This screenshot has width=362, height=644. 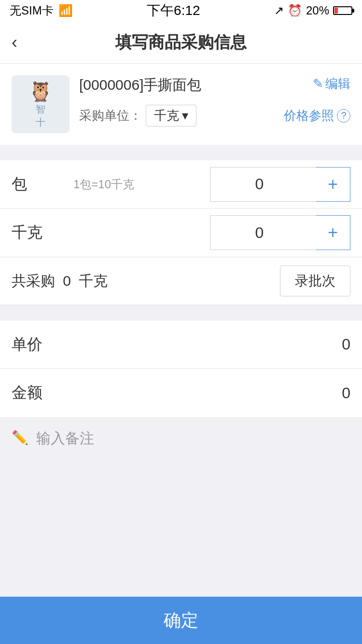 What do you see at coordinates (317, 116) in the screenshot?
I see `price-reference-button: 价格参照 ?` at bounding box center [317, 116].